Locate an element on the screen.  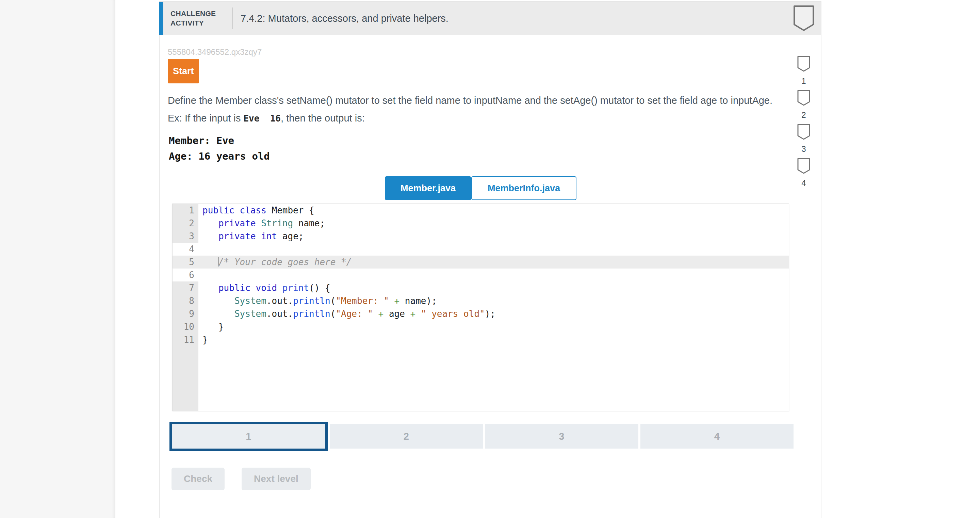
code-line-3: 3 private int age; is located at coordinates (480, 236).